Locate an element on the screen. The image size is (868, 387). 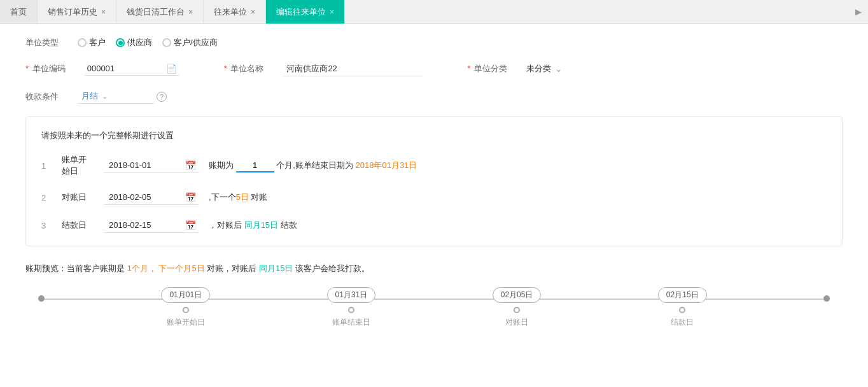
timeline-point-1: 01月01日 账单开始日 is located at coordinates (186, 307).